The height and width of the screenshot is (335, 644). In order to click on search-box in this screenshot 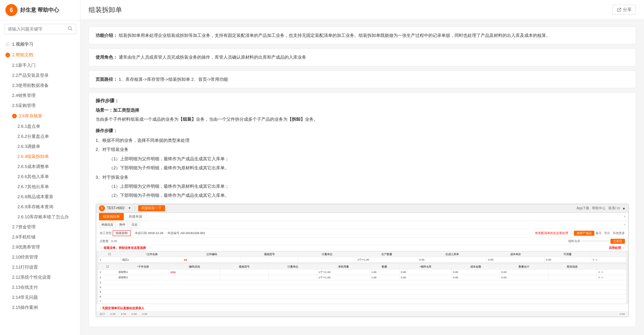, I will do `click(40, 29)`.